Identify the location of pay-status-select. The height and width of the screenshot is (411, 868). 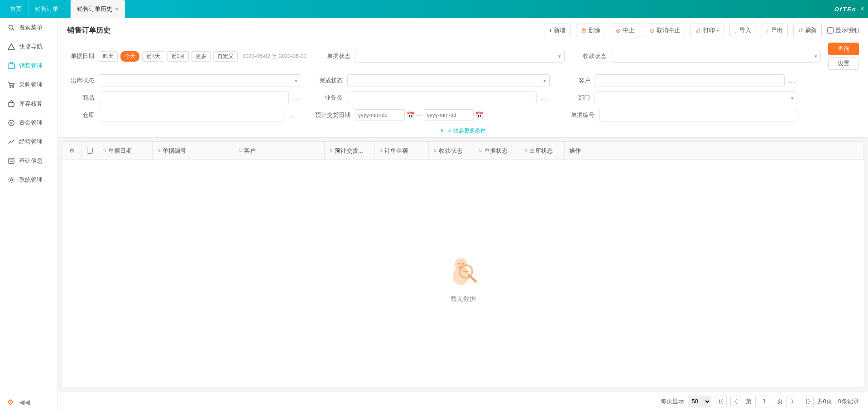
(716, 56).